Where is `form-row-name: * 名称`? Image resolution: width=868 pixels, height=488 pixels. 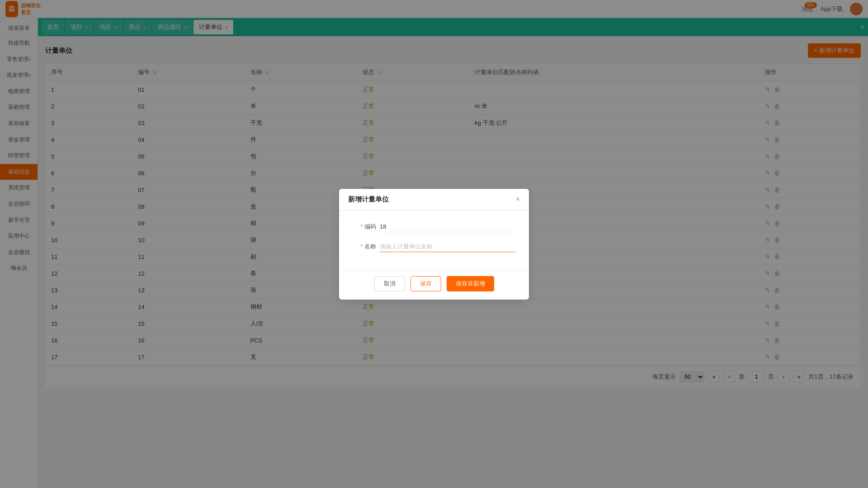
form-row-name: * 名称 is located at coordinates (434, 247).